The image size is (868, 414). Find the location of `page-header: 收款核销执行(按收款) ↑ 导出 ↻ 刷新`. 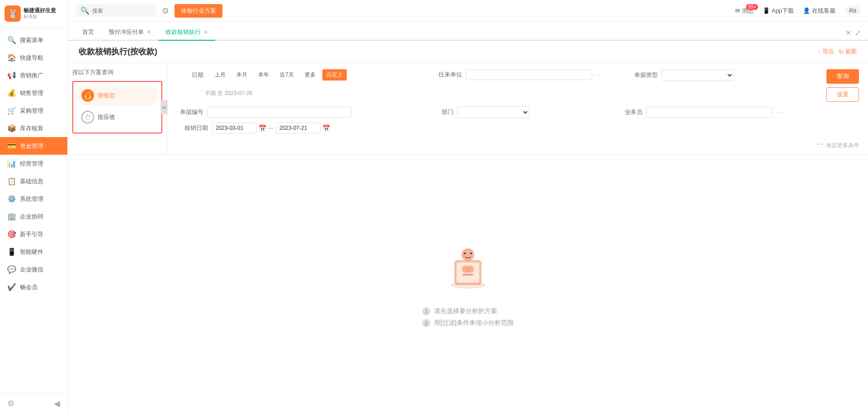

page-header: 收款核销执行(按收款) ↑ 导出 ↻ 刷新 is located at coordinates (468, 52).